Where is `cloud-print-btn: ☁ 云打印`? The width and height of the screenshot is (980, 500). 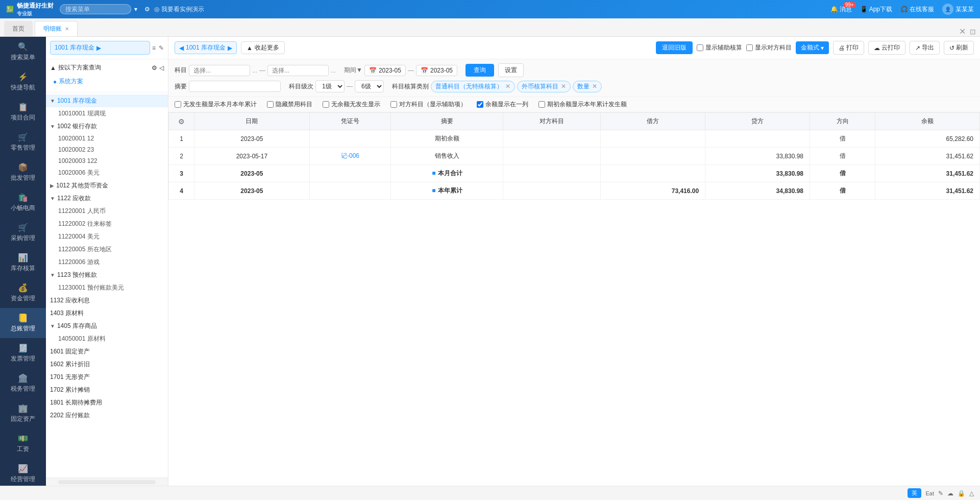
cloud-print-btn: ☁ 云打印 is located at coordinates (887, 48).